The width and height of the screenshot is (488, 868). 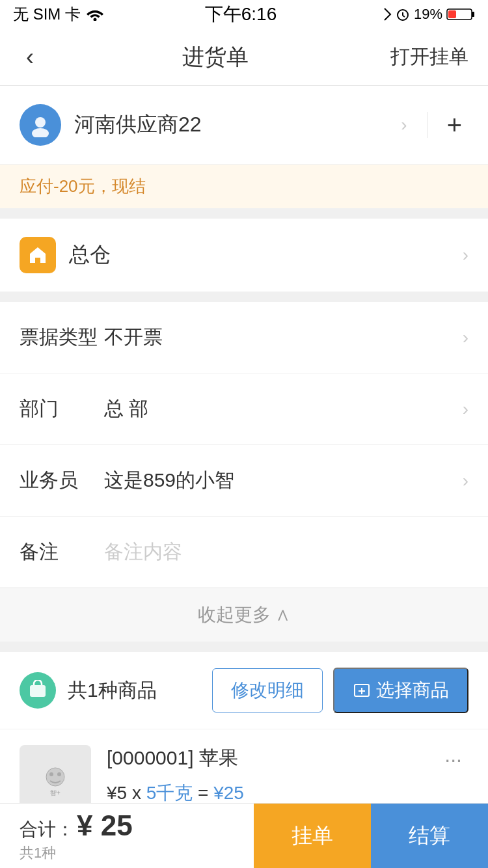 I want to click on product-price: ¥5 x 5千克 = ¥25, so click(x=272, y=793).